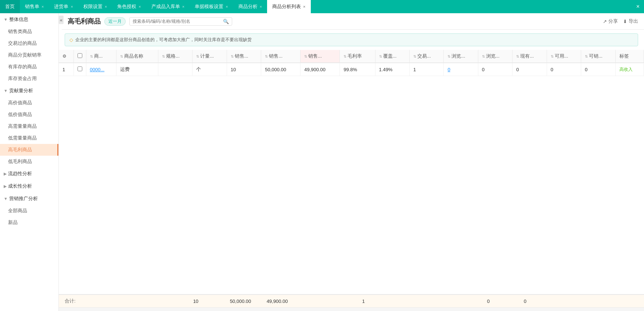 The image size is (644, 311). What do you see at coordinates (29, 162) in the screenshot?
I see `sidebar: ▼ 整体信息 销售类商品 交易过的商品 商品分贡献销率 有库存的商品 库存资金占…` at bounding box center [29, 162].